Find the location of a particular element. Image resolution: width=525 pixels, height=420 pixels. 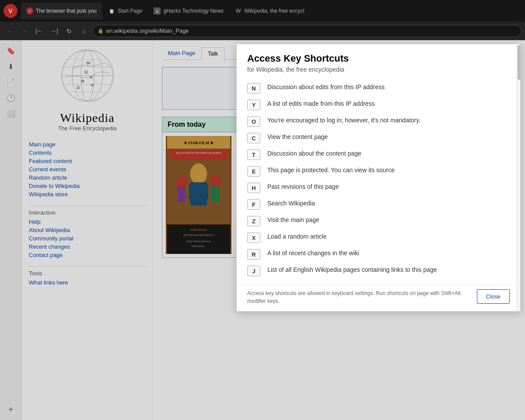

close-button: Close is located at coordinates (494, 296).